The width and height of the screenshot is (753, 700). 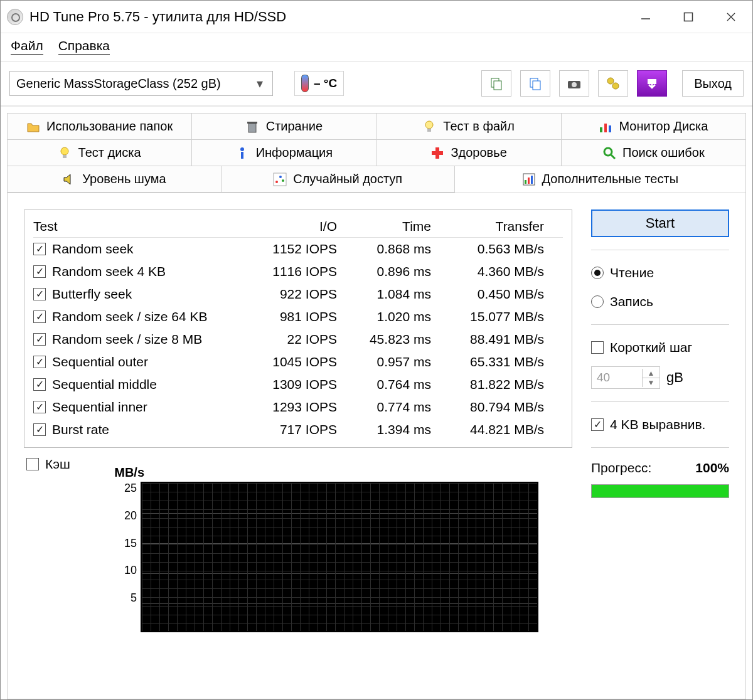 What do you see at coordinates (100, 153) in the screenshot?
I see `tab-disk-test: Тест диска` at bounding box center [100, 153].